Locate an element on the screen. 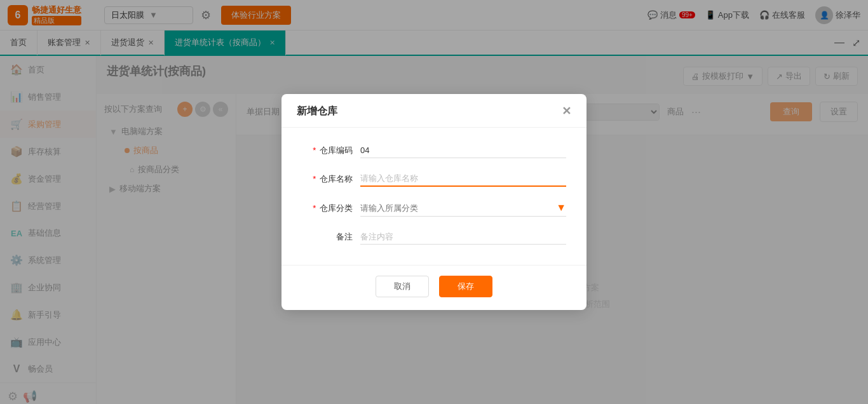  category-input is located at coordinates (458, 208).